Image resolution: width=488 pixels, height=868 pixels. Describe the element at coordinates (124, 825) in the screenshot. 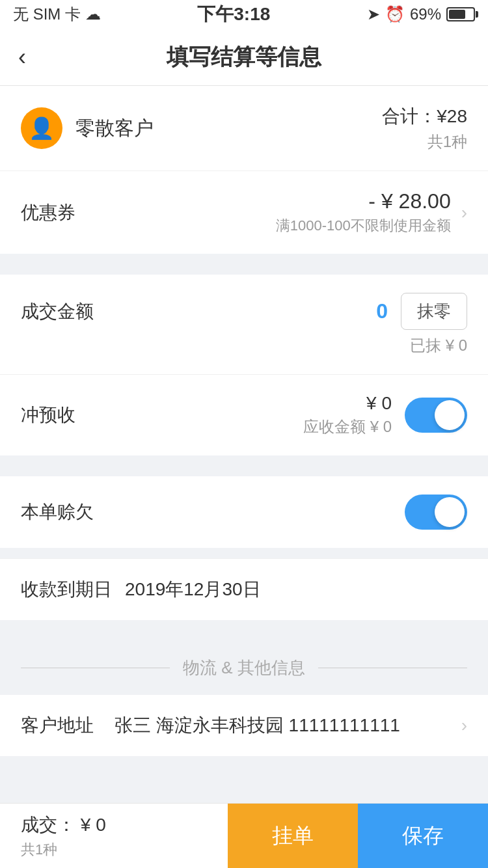

I see `bottom-summary-main: 成交： ¥ 0` at that location.